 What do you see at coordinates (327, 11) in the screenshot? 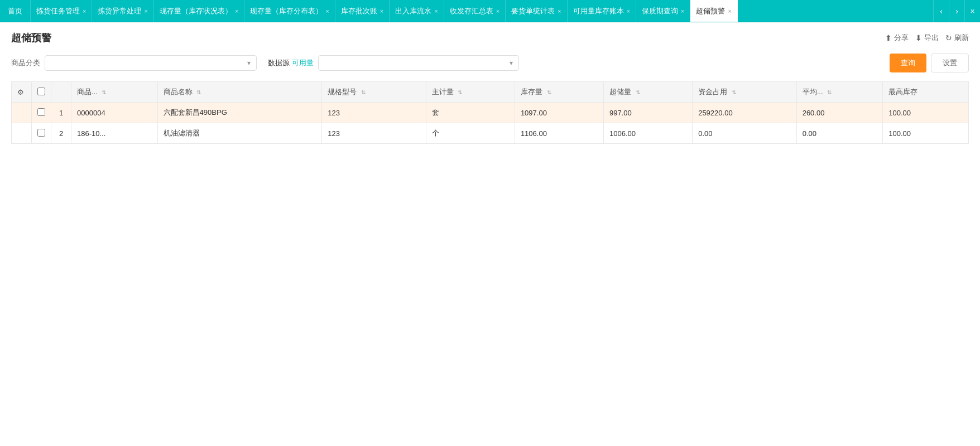
I see `nav-tab-close-3: ×` at bounding box center [327, 11].